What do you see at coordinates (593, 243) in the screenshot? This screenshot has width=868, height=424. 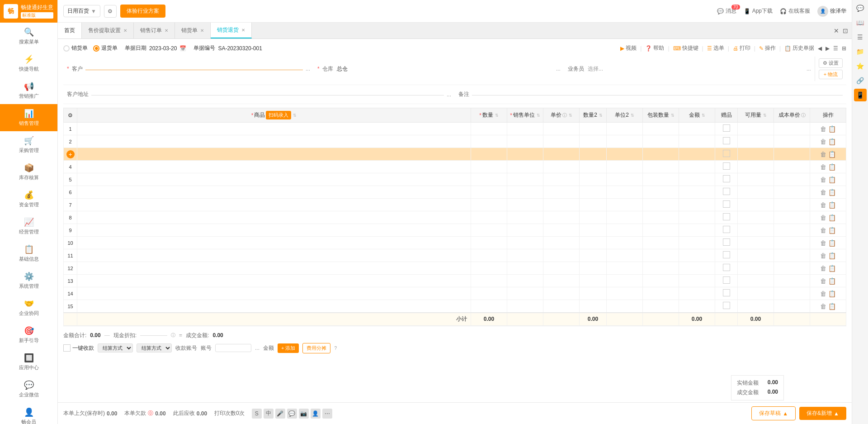 I see `row10-qty2` at bounding box center [593, 243].